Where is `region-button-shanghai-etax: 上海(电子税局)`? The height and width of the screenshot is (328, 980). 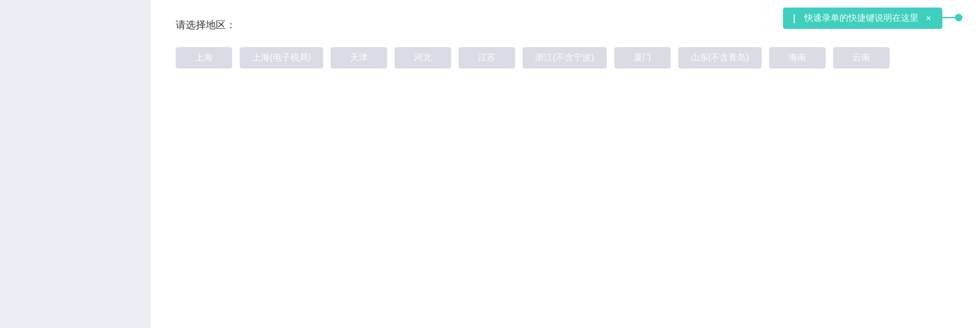 region-button-shanghai-etax: 上海(电子税局) is located at coordinates (281, 58).